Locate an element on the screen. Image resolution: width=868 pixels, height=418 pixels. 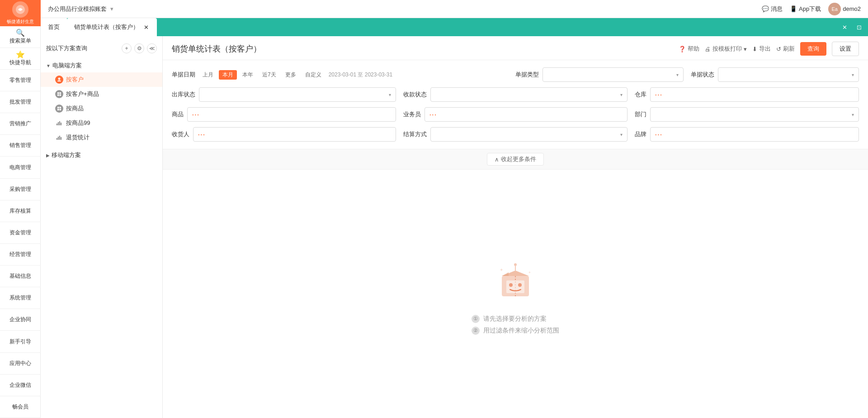
plan-item-by-product: 按商品 is located at coordinates (101, 109).